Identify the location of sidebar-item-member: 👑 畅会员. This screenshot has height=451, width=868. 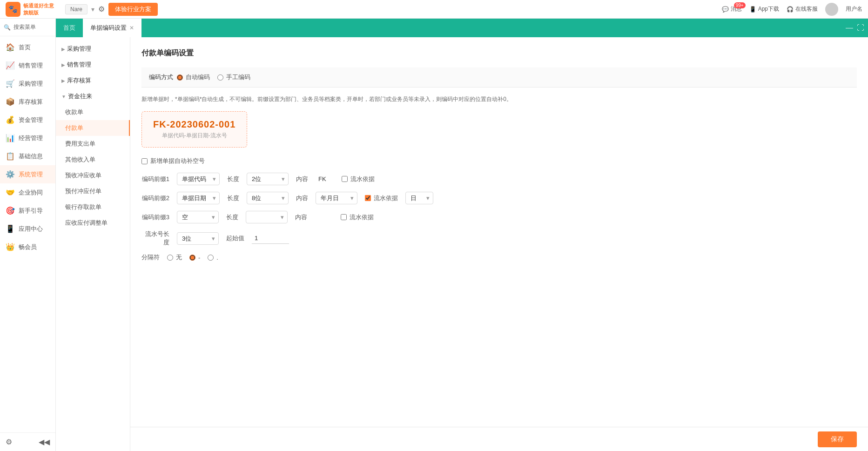
(28, 247).